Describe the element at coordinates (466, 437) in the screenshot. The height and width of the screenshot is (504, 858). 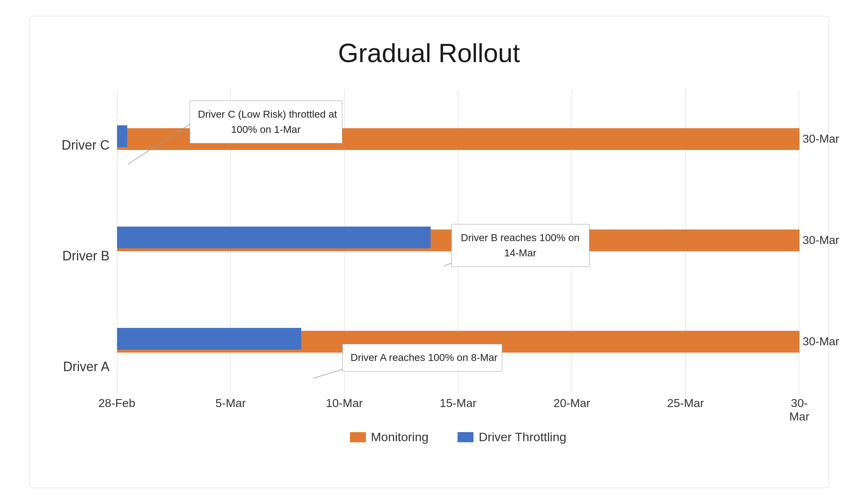
I see `legend-box-blue` at that location.